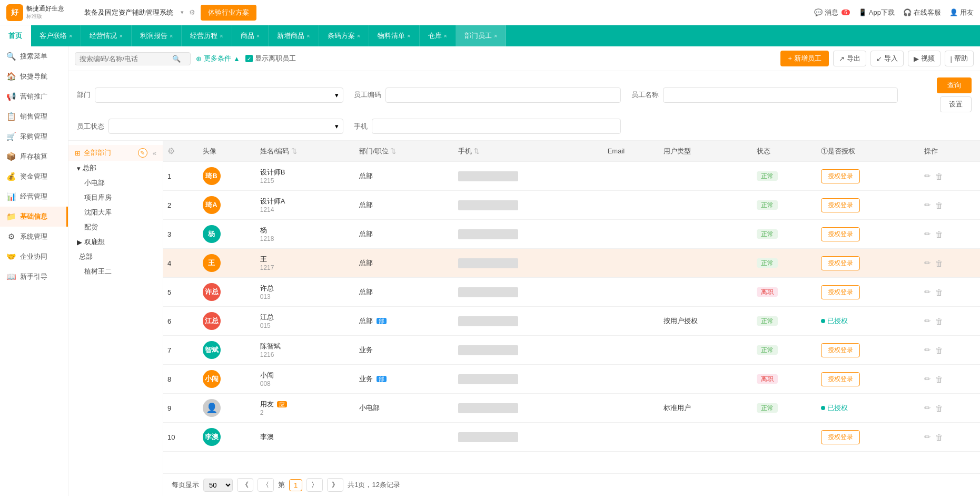 The height and width of the screenshot is (496, 980). I want to click on collapse-icon: «, so click(155, 153).